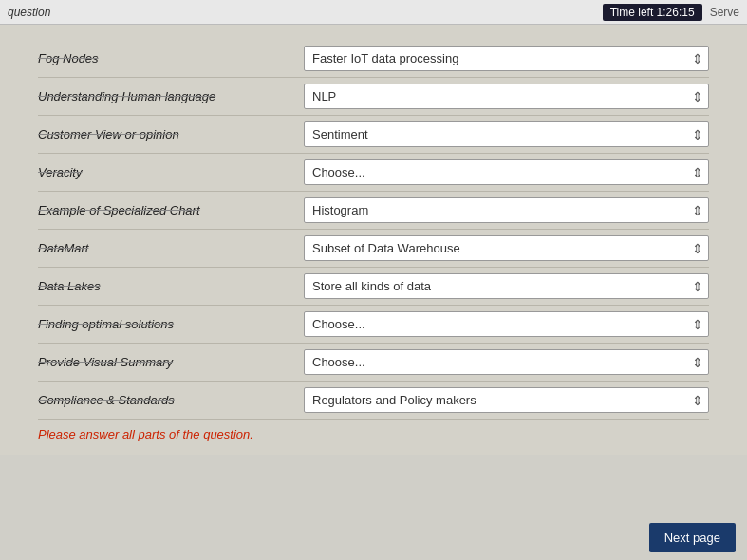  Describe the element at coordinates (507, 211) in the screenshot. I see `qa-select-example-specialized-chart: Choose...HistogramBar ChartPie ChartScat…` at that location.